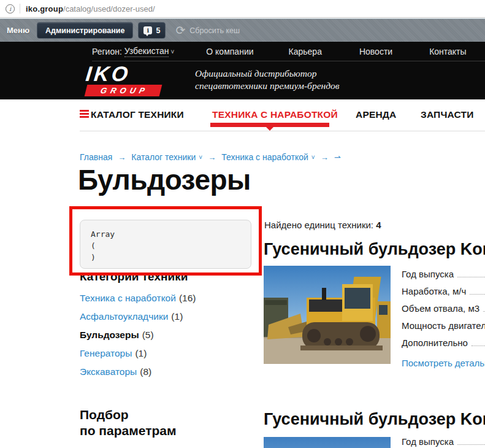  I want to click on found-count-value: 4, so click(378, 225).